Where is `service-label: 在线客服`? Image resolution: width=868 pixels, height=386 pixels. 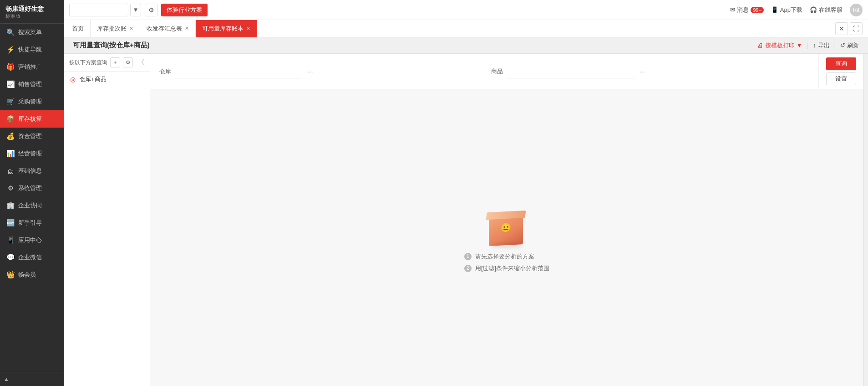 service-label: 在线客服 is located at coordinates (831, 10).